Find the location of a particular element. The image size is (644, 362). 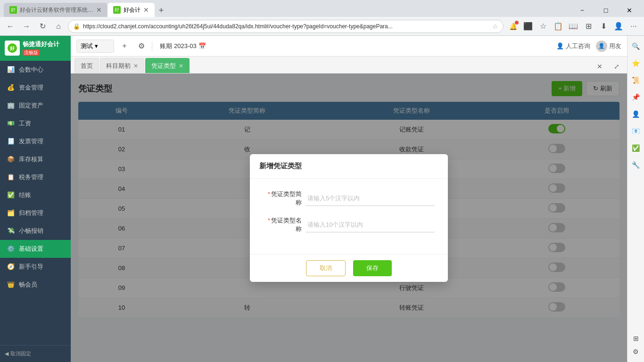

right-favorites-button: ⭐ is located at coordinates (636, 63).